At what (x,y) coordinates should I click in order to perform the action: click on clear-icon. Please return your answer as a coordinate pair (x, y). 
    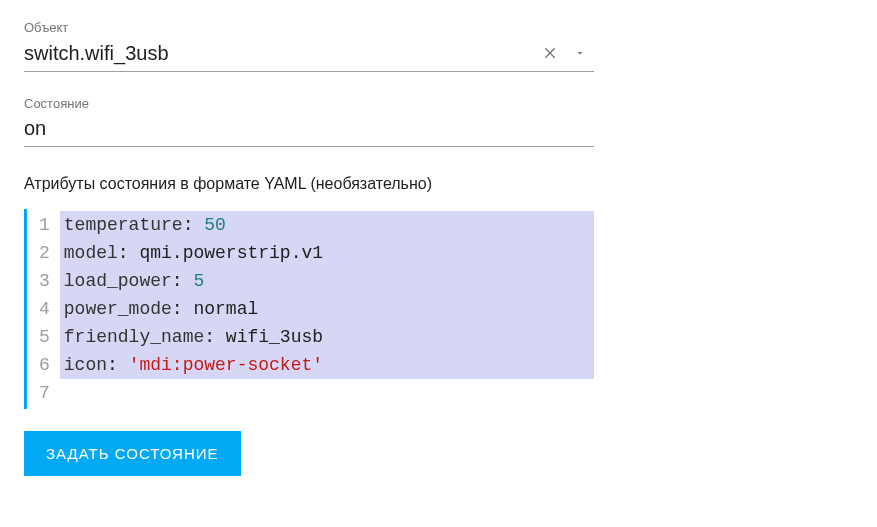
    Looking at the image, I should click on (550, 53).